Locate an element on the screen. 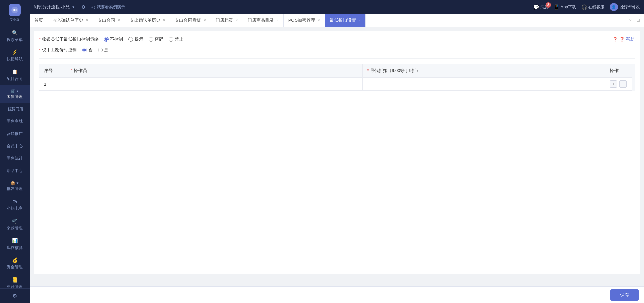  form-section: ❓ ❓ 帮助 收银员低于最低折扣控制策略 不控制 提示 is located at coordinates (337, 48).